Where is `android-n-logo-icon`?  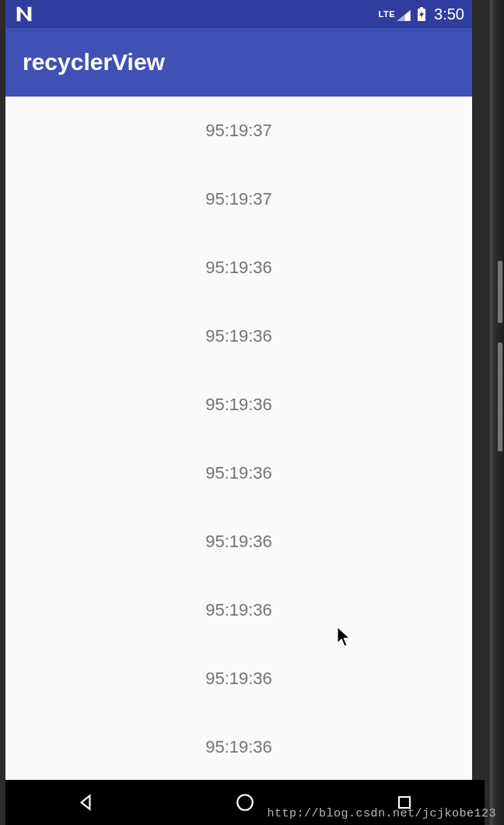
android-n-logo-icon is located at coordinates (24, 14).